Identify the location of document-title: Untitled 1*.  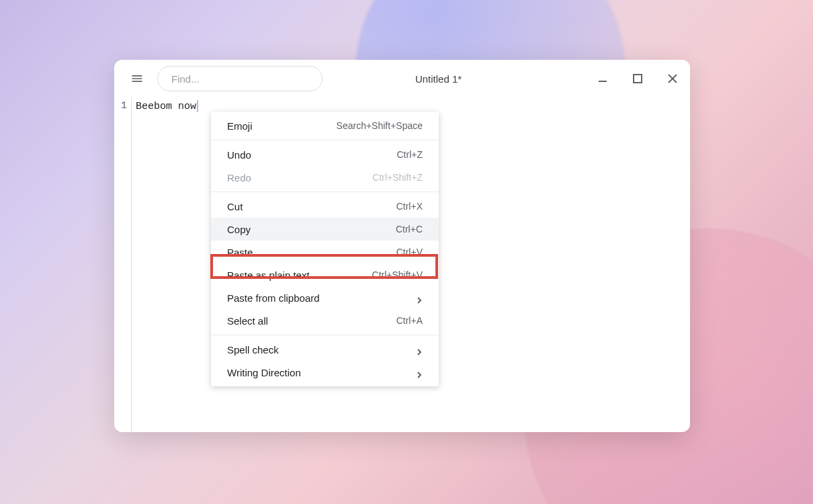
(458, 79).